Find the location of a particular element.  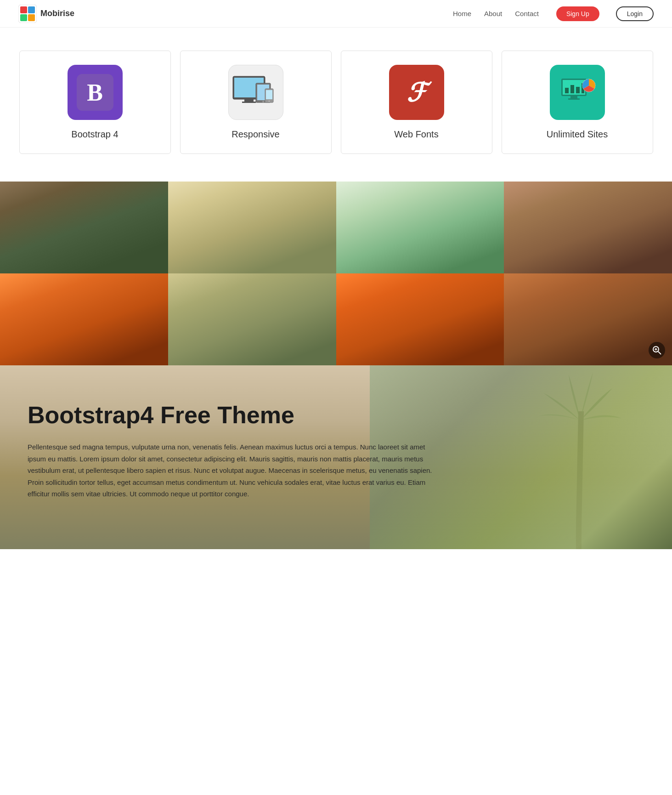

gallery-cell-sunset is located at coordinates (84, 319).